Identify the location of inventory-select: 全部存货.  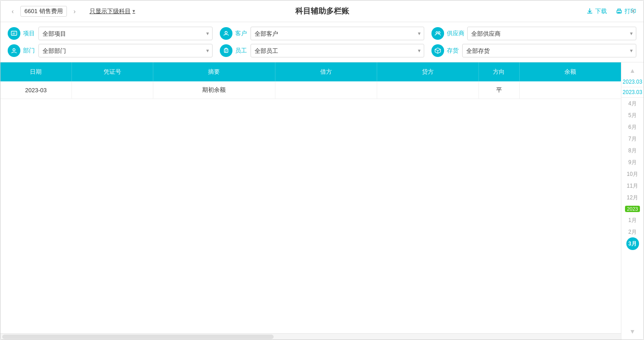
(549, 51).